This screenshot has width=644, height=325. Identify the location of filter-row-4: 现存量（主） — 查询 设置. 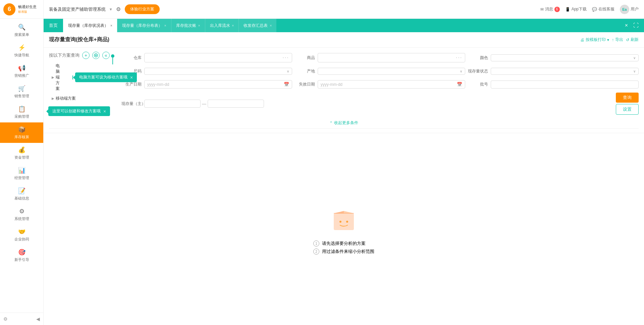
(380, 104).